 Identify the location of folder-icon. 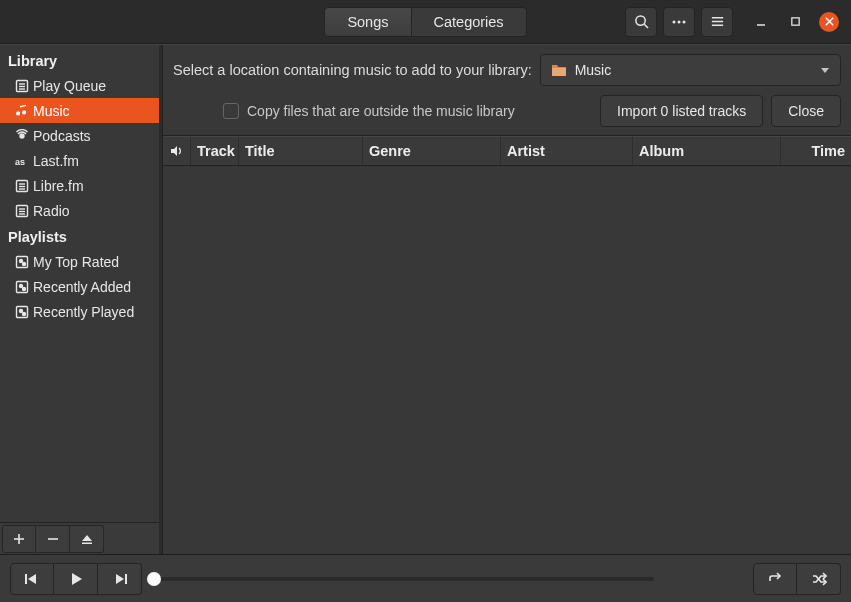
(559, 70).